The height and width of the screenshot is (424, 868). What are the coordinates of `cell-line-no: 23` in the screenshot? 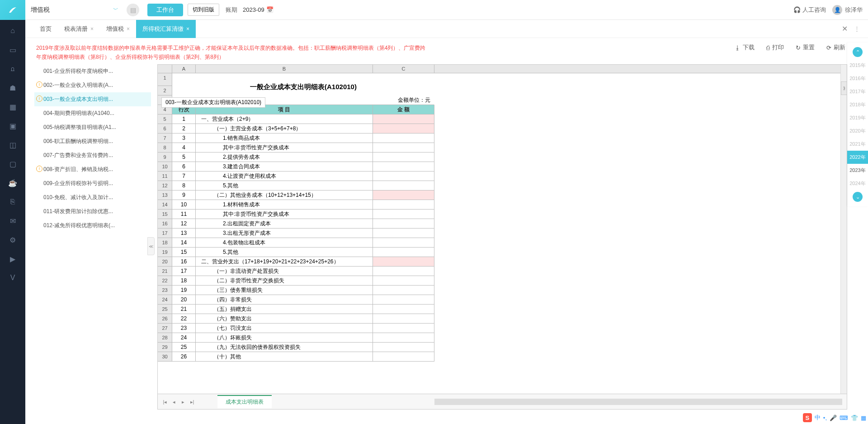 It's located at (184, 329).